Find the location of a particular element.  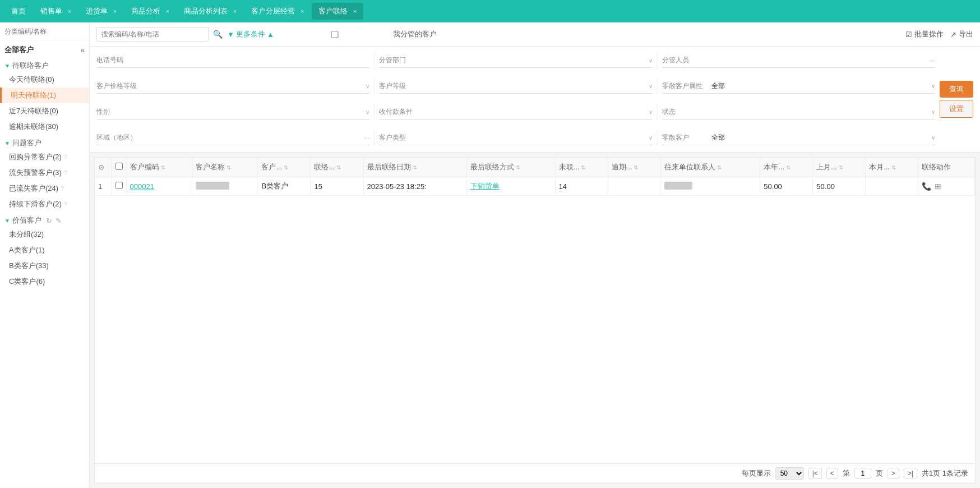

dept-filter: 分管部门 ∨ is located at coordinates (516, 61).